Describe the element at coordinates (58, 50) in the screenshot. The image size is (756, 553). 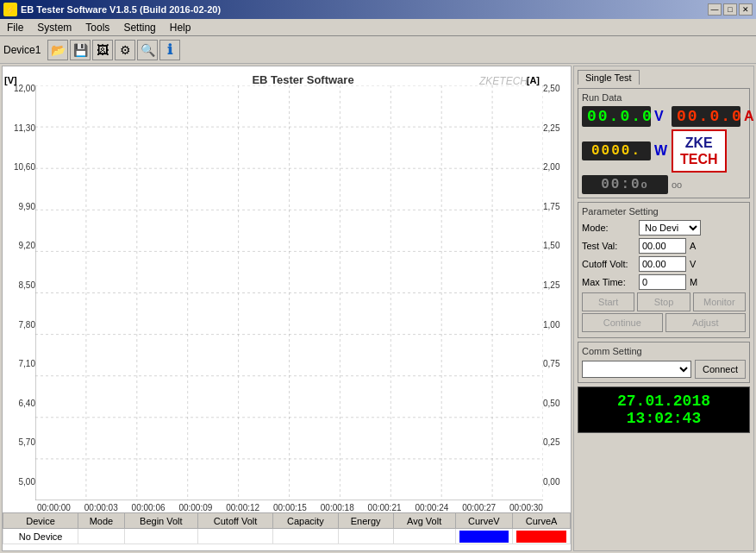
I see `open-button: 📂` at that location.